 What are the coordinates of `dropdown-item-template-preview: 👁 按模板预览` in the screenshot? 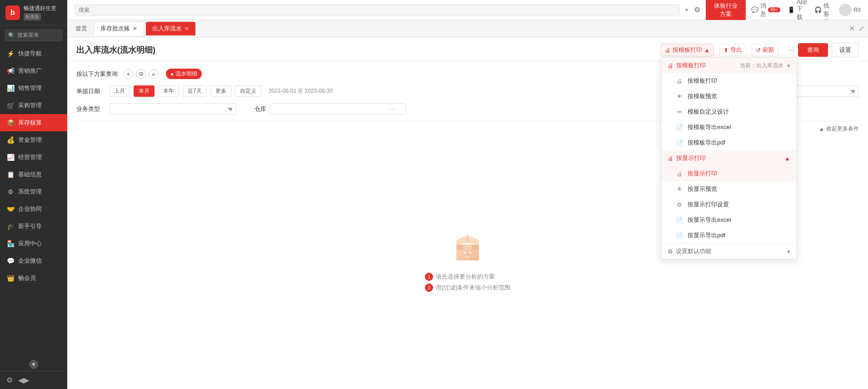 It's located at (729, 96).